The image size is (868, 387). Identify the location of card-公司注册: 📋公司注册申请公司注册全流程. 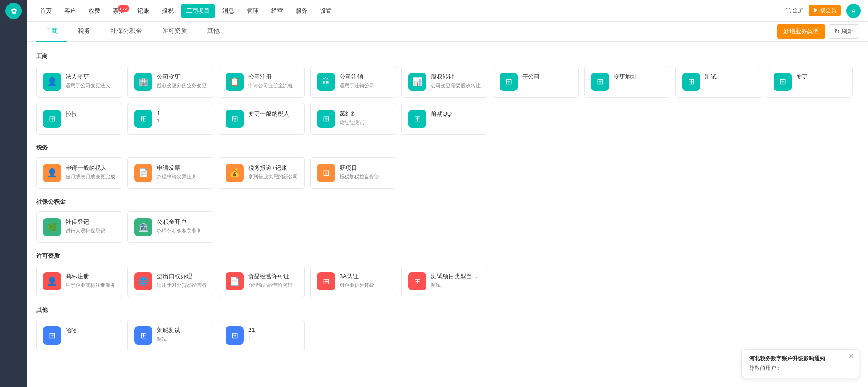
(262, 82).